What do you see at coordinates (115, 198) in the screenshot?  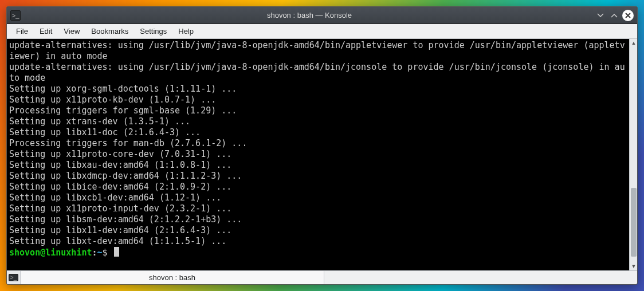 I see `terminal-line: Setting up libxcb1-dev:amd64 (1.12-1) ..…` at bounding box center [115, 198].